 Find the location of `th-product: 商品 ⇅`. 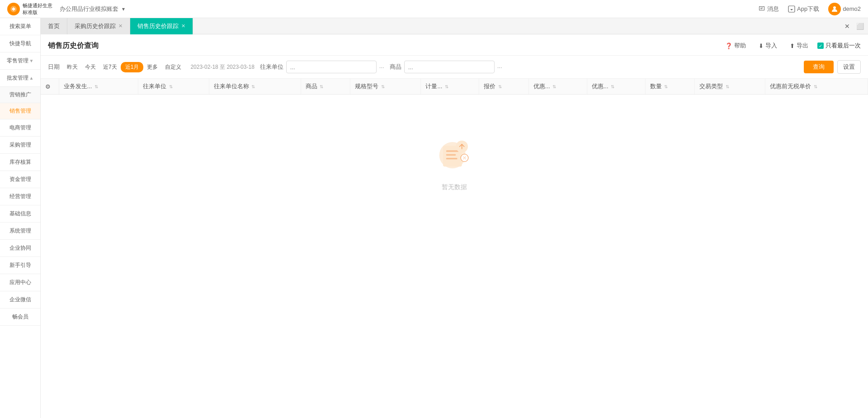

th-product: 商品 ⇅ is located at coordinates (326, 87).